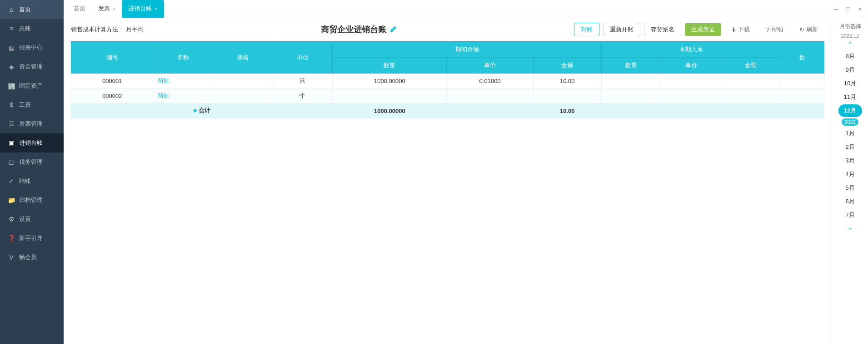  What do you see at coordinates (850, 188) in the screenshot?
I see `month-item-5: 5月` at bounding box center [850, 188].